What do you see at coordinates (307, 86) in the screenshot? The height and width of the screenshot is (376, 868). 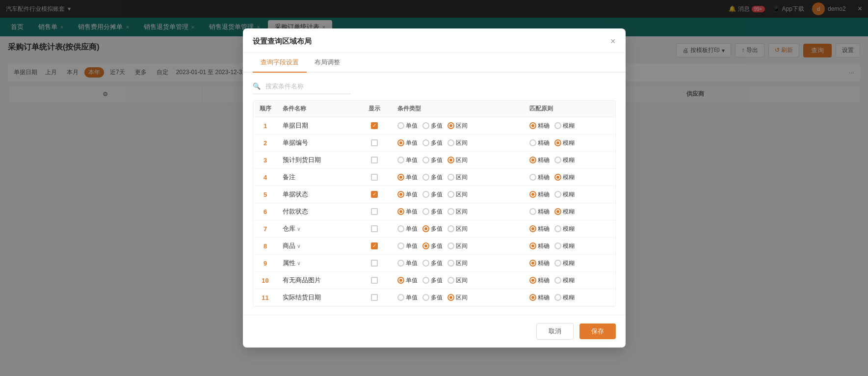 I see `search-input` at bounding box center [307, 86].